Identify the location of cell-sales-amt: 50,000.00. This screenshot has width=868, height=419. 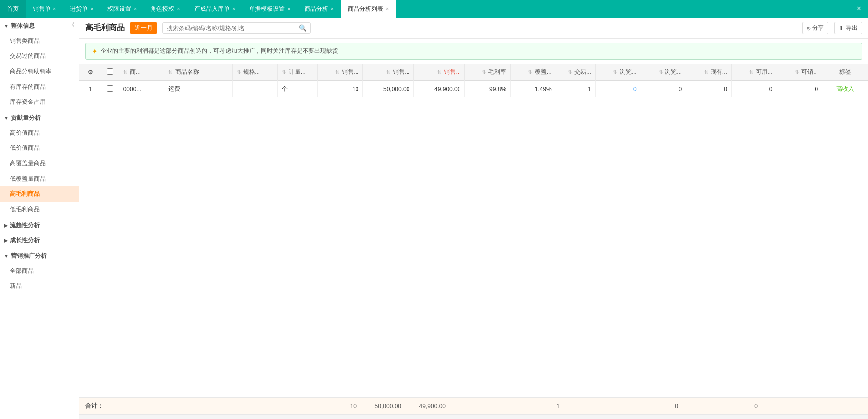
(388, 89).